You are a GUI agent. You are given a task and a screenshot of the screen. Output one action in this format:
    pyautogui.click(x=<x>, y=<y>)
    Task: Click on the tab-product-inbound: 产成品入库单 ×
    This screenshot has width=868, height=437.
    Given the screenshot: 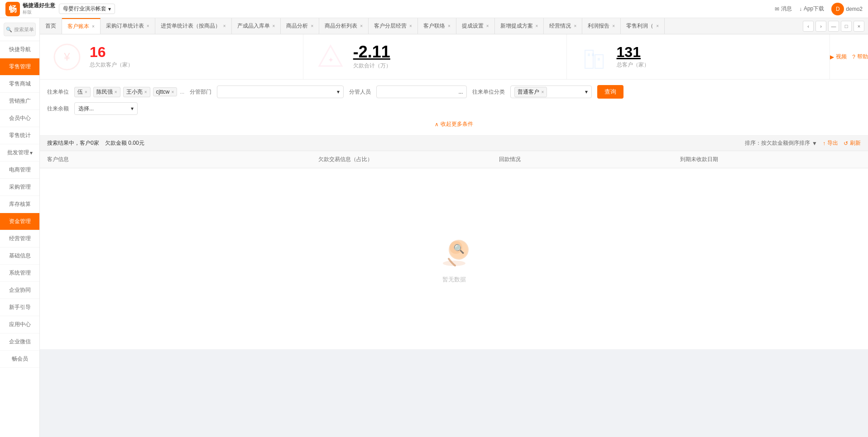 What is the action you would take?
    pyautogui.click(x=256, y=26)
    